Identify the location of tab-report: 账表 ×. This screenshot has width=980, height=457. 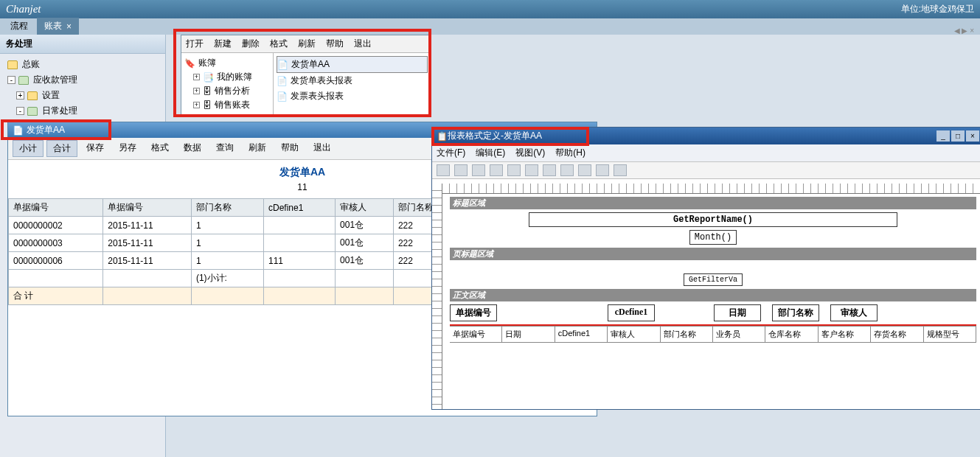
(58, 27).